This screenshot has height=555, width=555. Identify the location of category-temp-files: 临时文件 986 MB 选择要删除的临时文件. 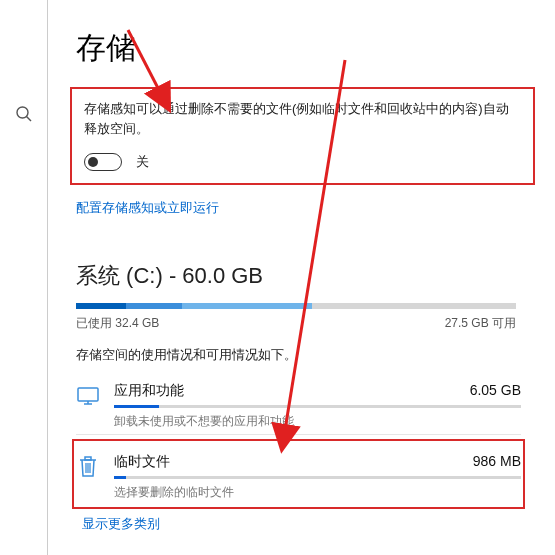
(298, 474).